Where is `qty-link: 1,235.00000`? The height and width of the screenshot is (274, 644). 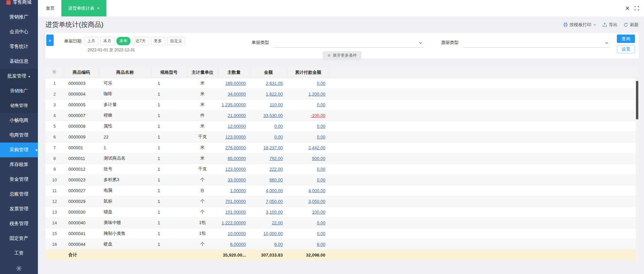 qty-link: 1,235.00000 is located at coordinates (234, 105).